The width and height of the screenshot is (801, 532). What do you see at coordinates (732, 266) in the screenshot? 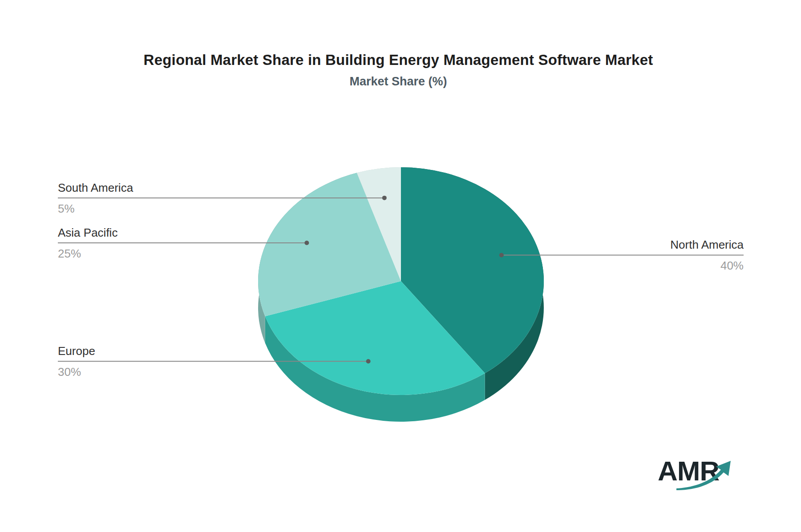
I see `slice-value-north-america: 40%` at bounding box center [732, 266].